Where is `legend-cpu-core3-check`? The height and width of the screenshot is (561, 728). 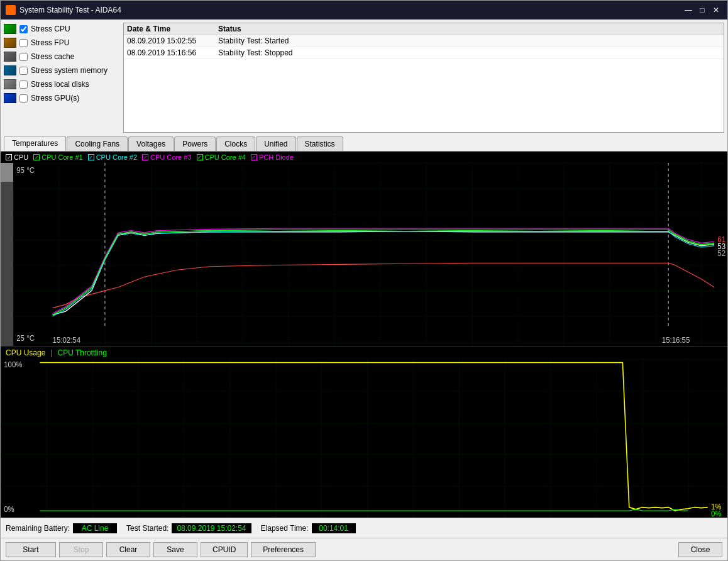
legend-cpu-core3-check is located at coordinates (145, 157).